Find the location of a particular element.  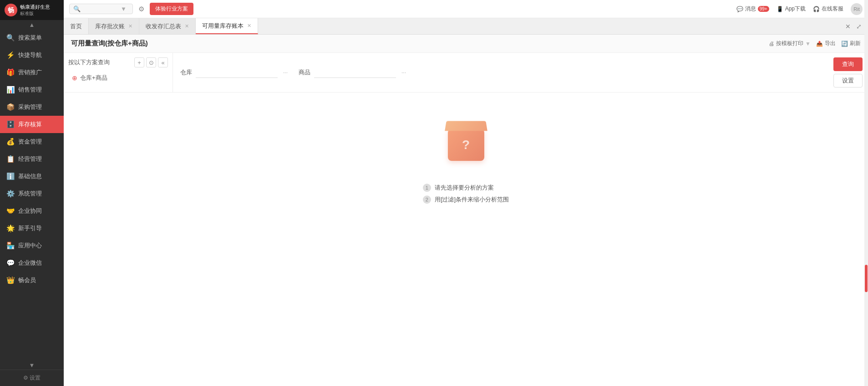

hint-num-2: 2 is located at coordinates (427, 200).